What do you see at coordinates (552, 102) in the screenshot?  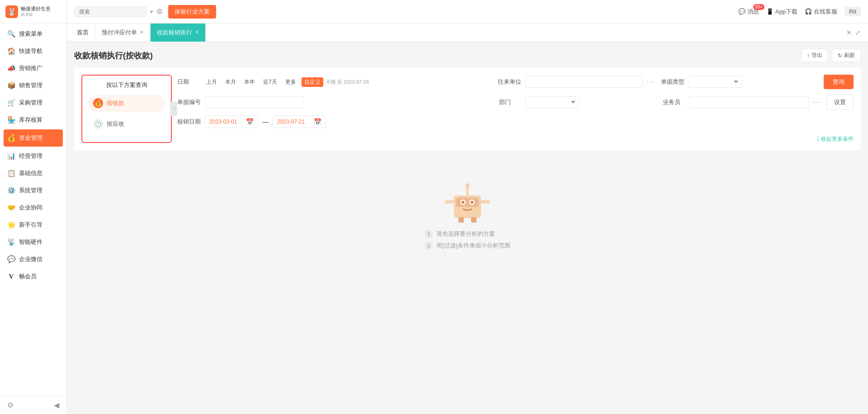 I see `dept-select` at bounding box center [552, 102].